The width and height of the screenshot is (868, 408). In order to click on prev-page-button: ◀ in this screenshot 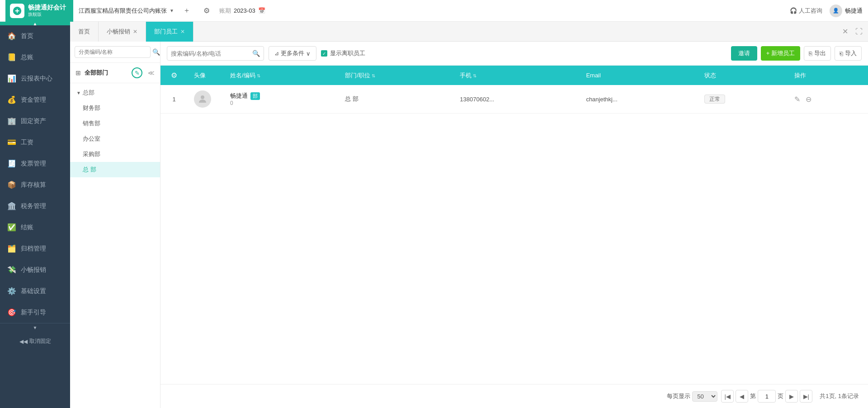, I will do `click(742, 396)`.